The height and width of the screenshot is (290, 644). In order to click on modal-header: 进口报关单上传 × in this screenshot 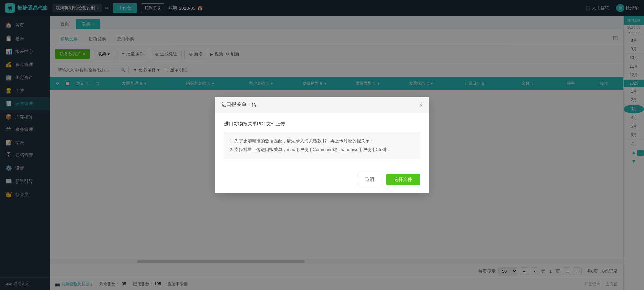, I will do `click(322, 105)`.